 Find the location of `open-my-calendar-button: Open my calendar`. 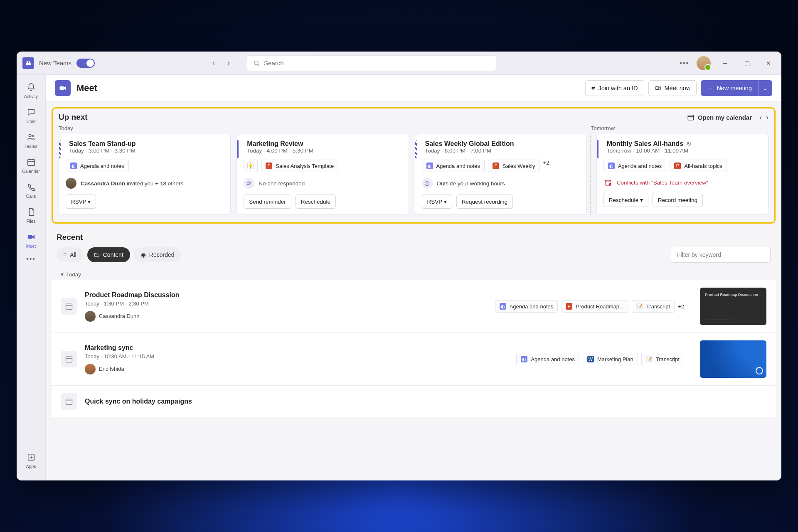

open-my-calendar-button: Open my calendar is located at coordinates (719, 117).